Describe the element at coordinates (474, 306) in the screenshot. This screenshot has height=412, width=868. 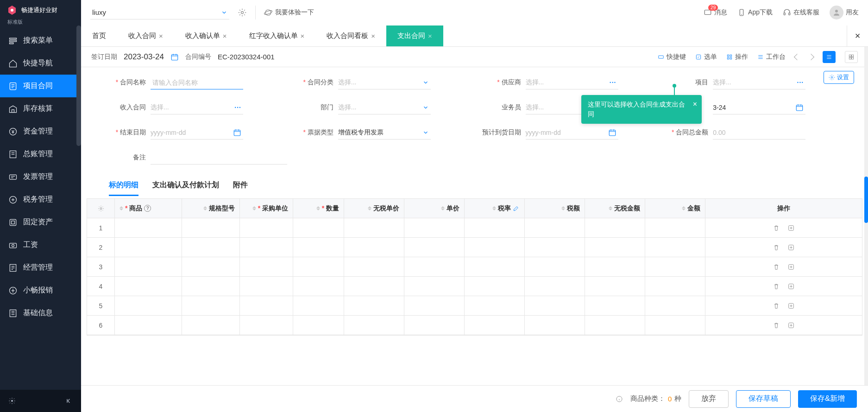
I see `table-row: 5` at that location.